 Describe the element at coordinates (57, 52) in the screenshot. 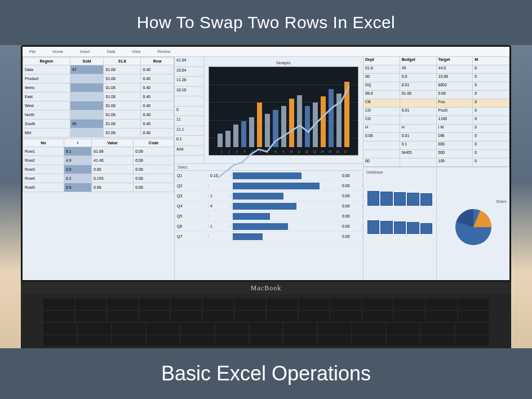

I see `ribbon-item: Home` at that location.